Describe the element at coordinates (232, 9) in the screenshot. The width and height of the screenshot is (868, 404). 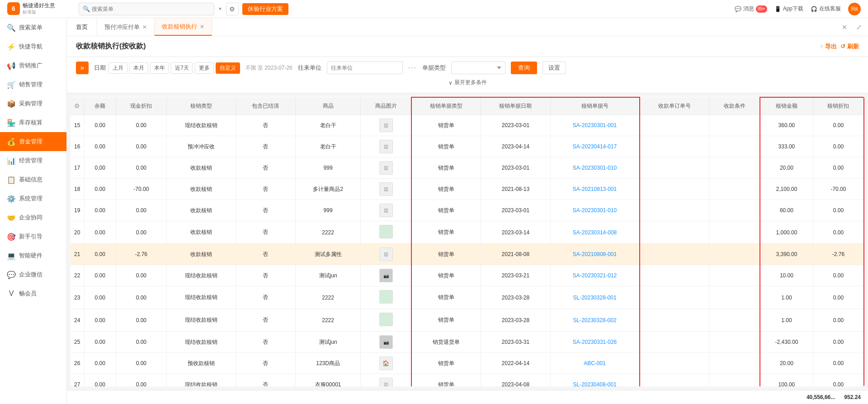
I see `settings-icon: ⚙` at that location.